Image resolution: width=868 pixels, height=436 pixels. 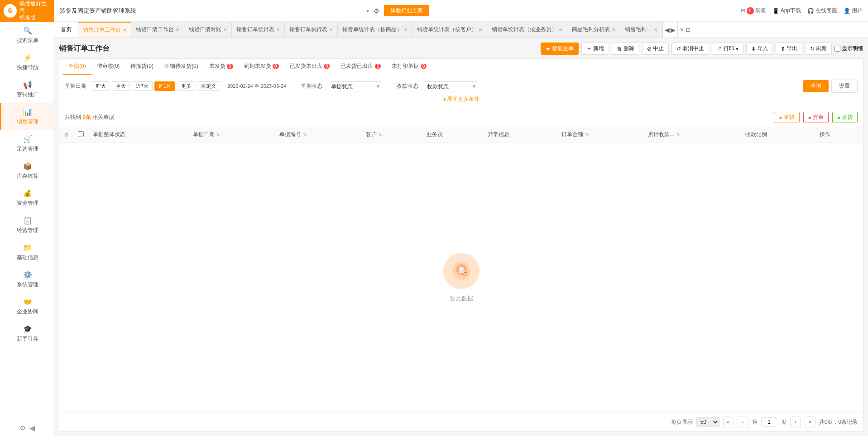 What do you see at coordinates (218, 135) in the screenshot?
I see `sort-date-icon: ⇅` at bounding box center [218, 135].